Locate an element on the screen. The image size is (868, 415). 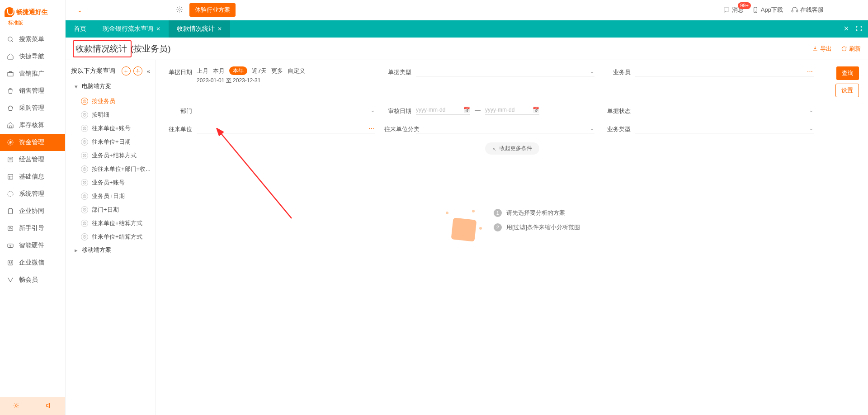
salesman-select: ⋯ is located at coordinates (724, 71).